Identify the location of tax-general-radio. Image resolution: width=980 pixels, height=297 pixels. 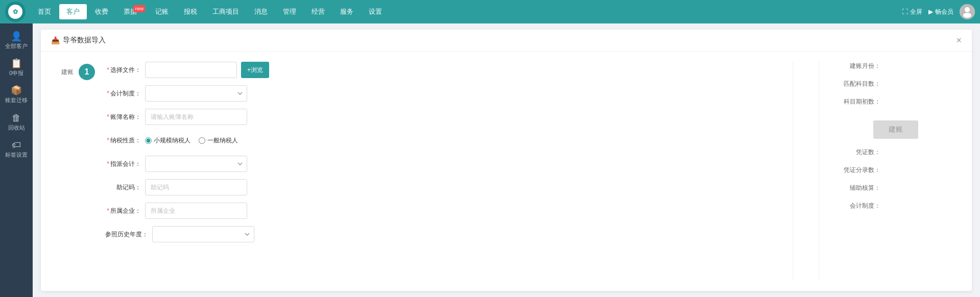
(202, 141).